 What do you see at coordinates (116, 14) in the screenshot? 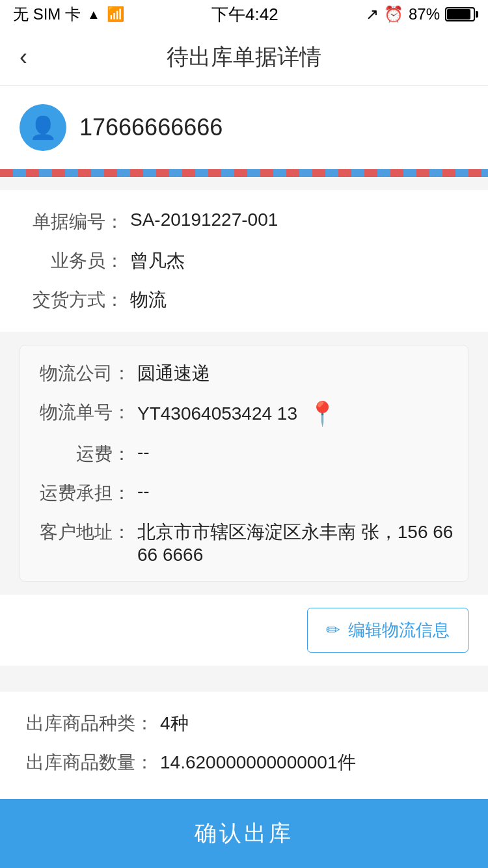
I see `wifi-icon: 📶` at bounding box center [116, 14].